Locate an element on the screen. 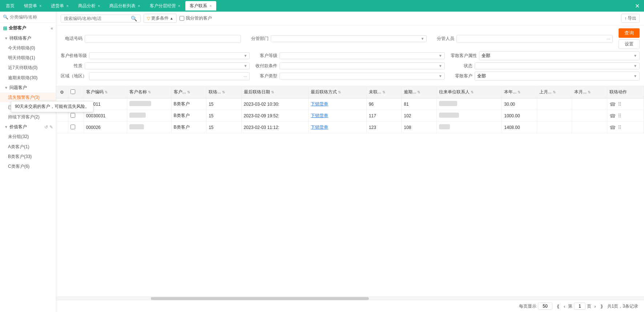 This screenshot has height=312, width=644. col-name: 客户名称 ⇅ is located at coordinates (149, 92).